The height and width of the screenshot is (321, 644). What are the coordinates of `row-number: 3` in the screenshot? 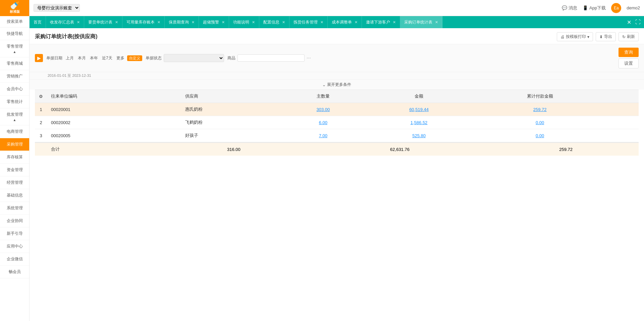 It's located at (41, 136).